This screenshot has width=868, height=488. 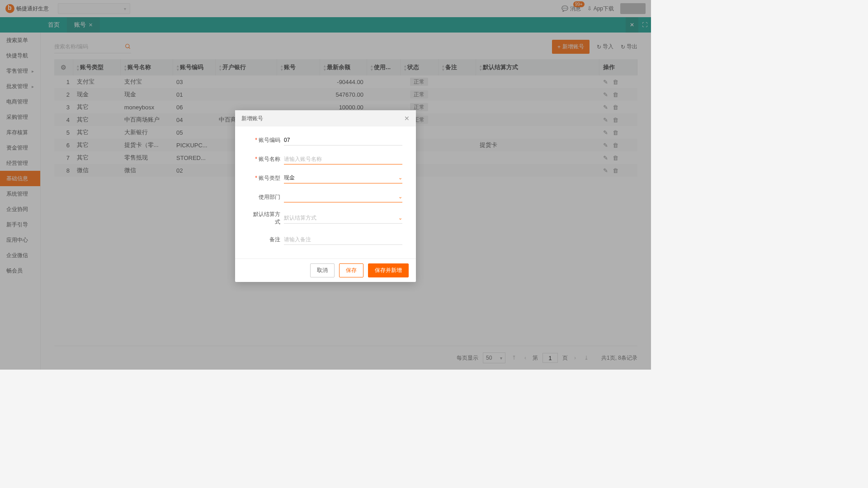 I want to click on modal-title: 新增账号, so click(x=252, y=118).